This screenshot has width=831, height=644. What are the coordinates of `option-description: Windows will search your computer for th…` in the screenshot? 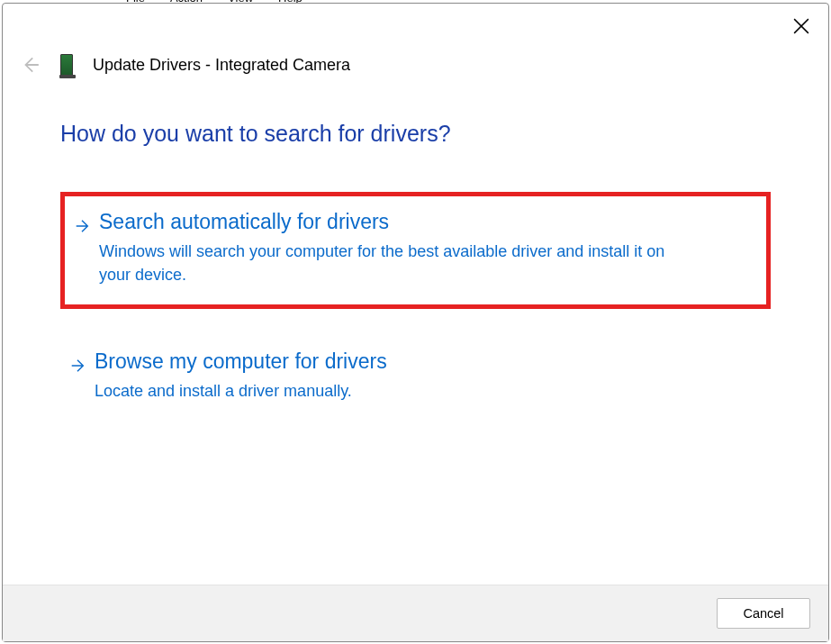 It's located at (387, 263).